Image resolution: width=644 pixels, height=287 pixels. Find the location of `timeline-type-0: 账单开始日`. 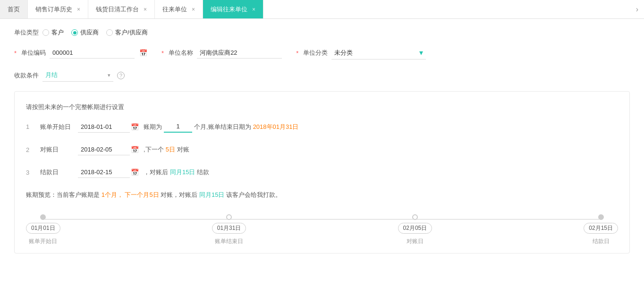

timeline-type-0: 账单开始日 is located at coordinates (43, 242).